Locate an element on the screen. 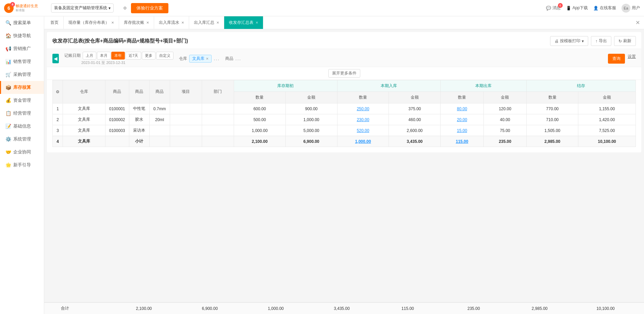 This screenshot has height=314, width=644. close-all-button: ✕ is located at coordinates (638, 22).